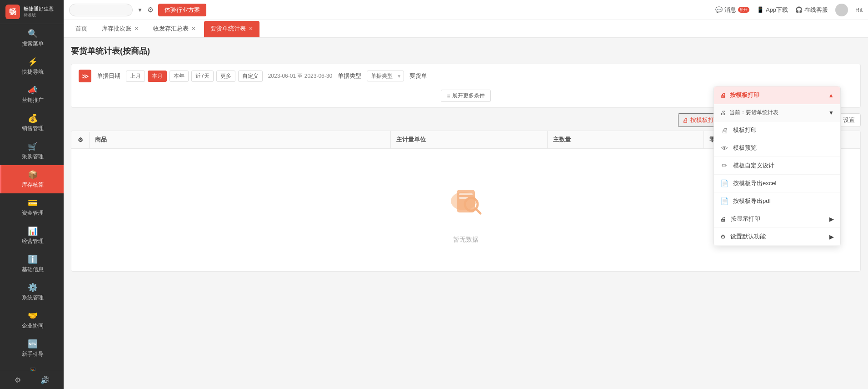 This screenshot has height=389, width=868. I want to click on empty-icon, so click(466, 203).